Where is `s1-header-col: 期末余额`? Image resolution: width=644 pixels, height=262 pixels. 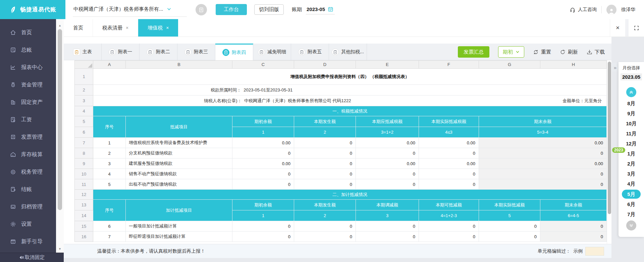 s1-header-col: 期末余额 is located at coordinates (543, 122).